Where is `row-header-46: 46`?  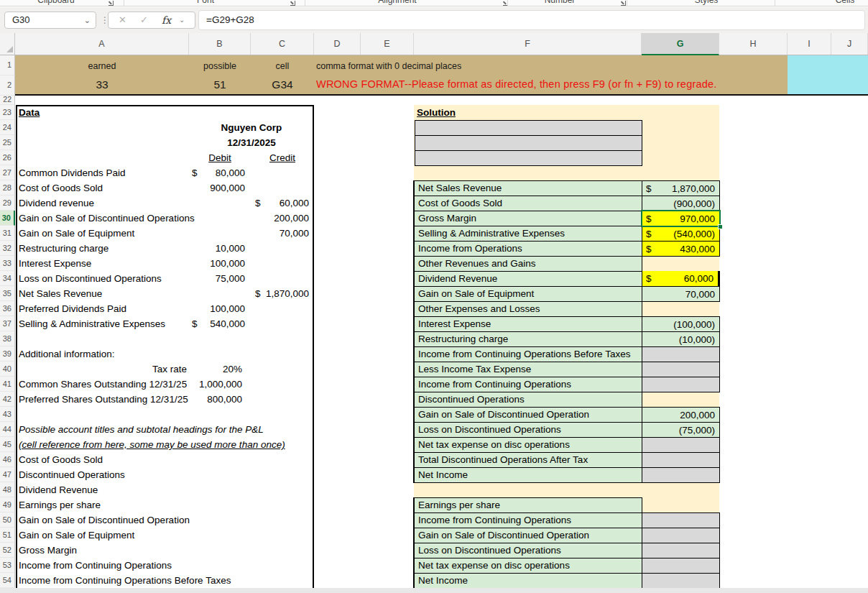 row-header-46: 46 is located at coordinates (7, 460).